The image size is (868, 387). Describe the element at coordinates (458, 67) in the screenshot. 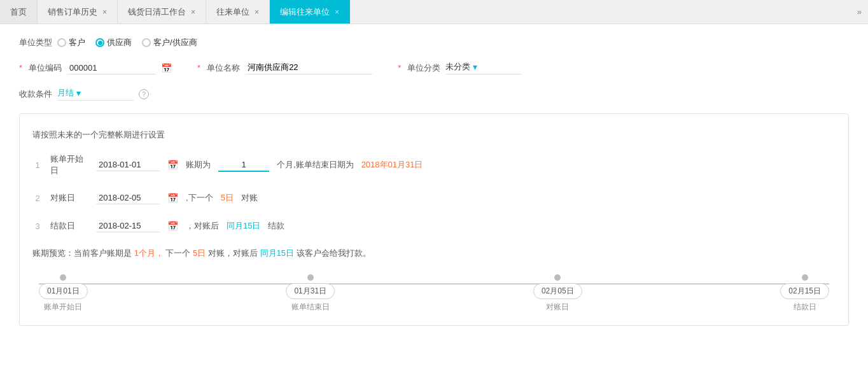

I see `unit-category-value: 未分类` at that location.